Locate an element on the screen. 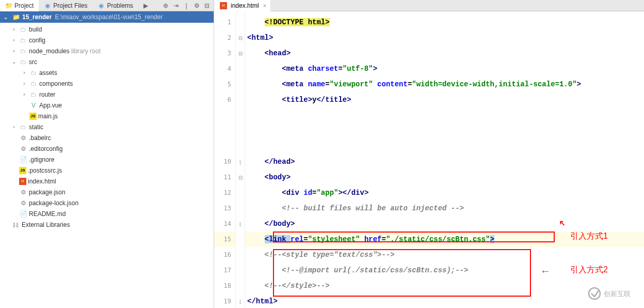 Image resolution: width=644 pixels, height=308 pixels. project-name: 15_render is located at coordinates (37, 17).